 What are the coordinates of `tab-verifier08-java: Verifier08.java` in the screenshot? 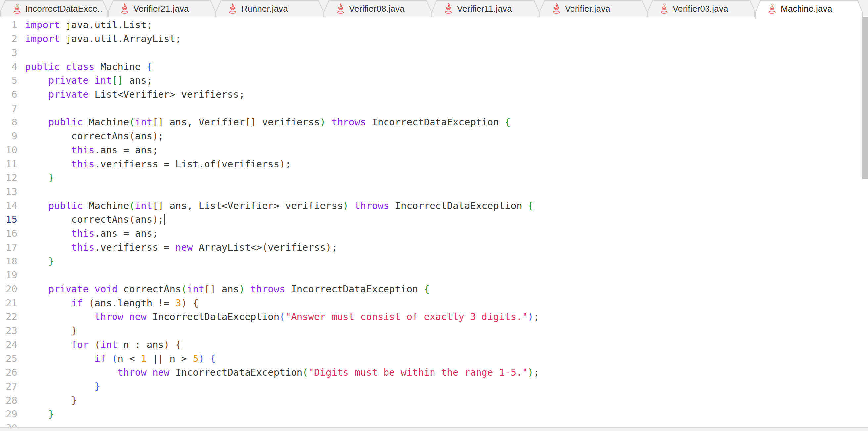 It's located at (377, 8).